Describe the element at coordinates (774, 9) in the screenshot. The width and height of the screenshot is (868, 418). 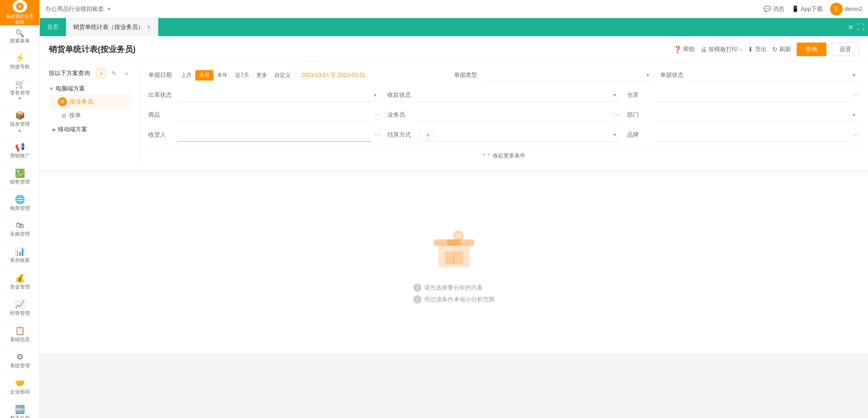
I see `message-btn: 💬 消息` at that location.